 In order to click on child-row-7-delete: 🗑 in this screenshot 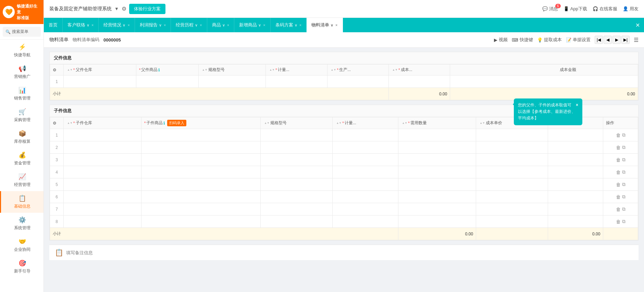, I will do `click(618, 209)`.